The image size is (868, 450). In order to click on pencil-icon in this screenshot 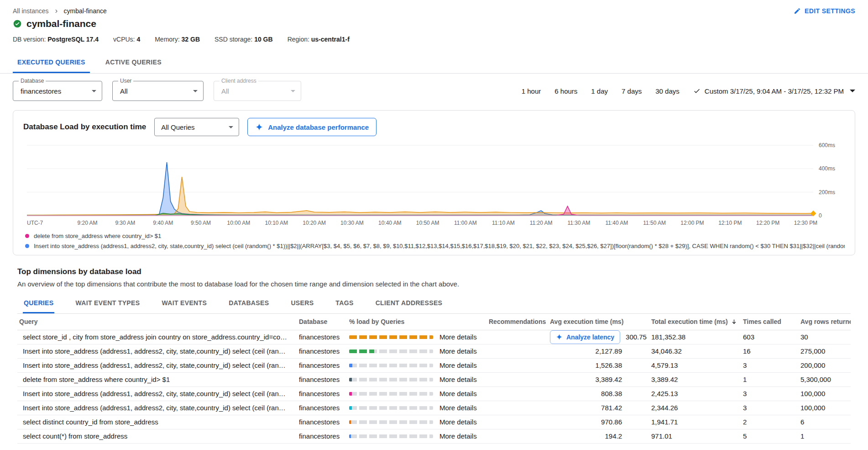, I will do `click(797, 11)`.